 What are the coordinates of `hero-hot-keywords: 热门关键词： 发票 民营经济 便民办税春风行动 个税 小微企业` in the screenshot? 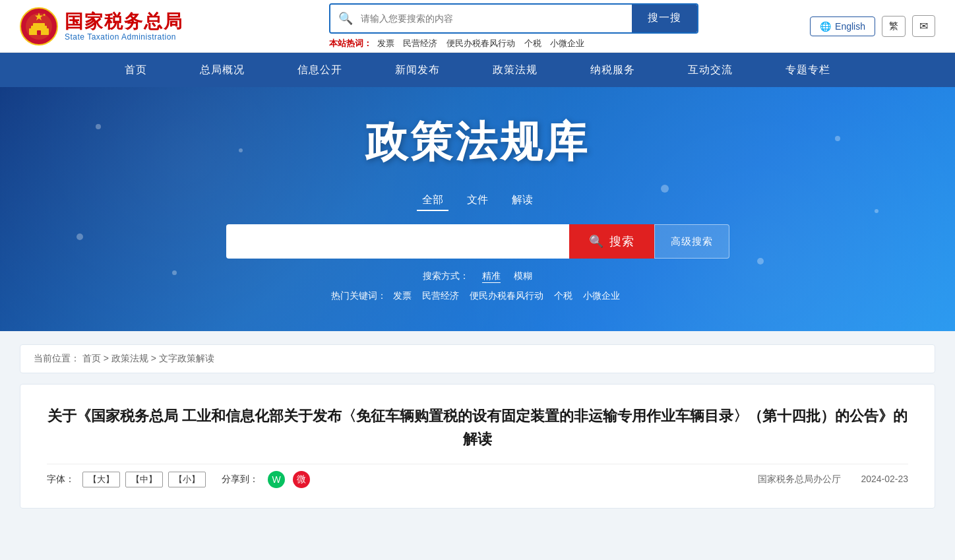 It's located at (478, 296).